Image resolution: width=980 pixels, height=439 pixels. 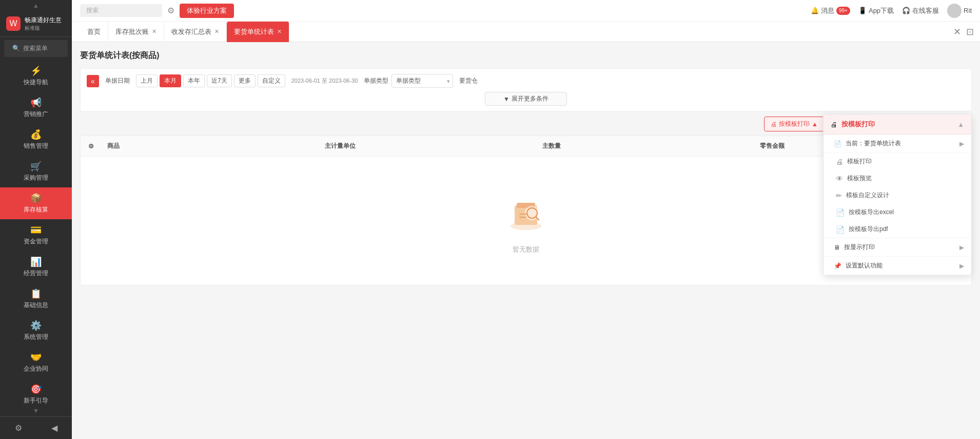 I want to click on search-icon: 🔍, so click(x=16, y=48).